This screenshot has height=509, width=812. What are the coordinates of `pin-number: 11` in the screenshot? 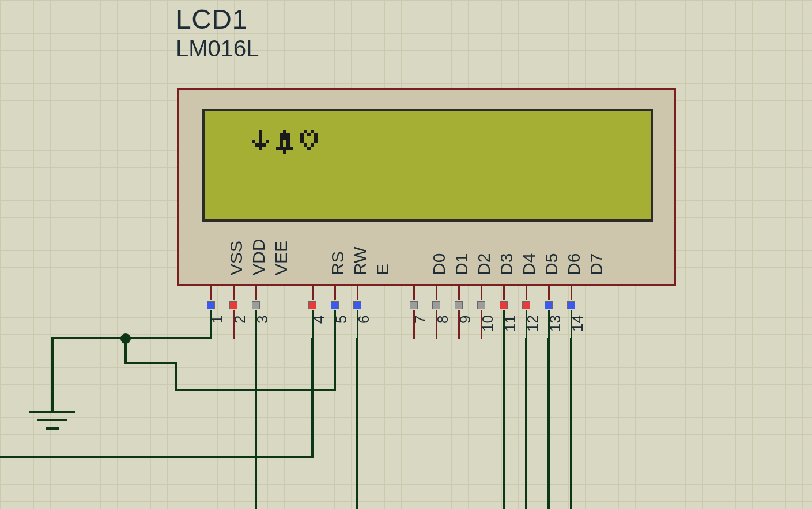 It's located at (511, 324).